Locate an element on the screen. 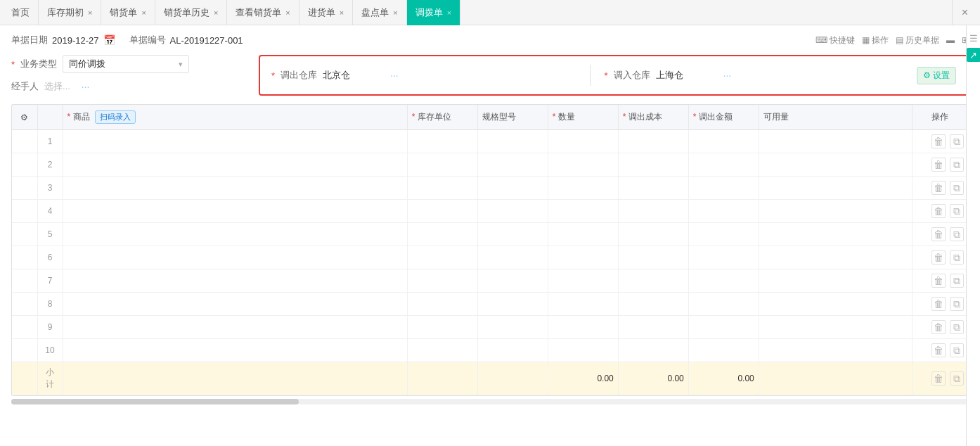 This screenshot has height=446, width=980. tab-transfer-close: × is located at coordinates (449, 13).